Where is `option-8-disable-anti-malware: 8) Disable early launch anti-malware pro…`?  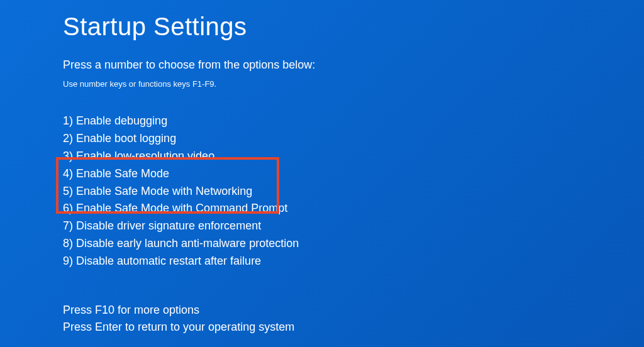
option-8-disable-anti-malware: 8) Disable early launch anti-malware pro… is located at coordinates (353, 244).